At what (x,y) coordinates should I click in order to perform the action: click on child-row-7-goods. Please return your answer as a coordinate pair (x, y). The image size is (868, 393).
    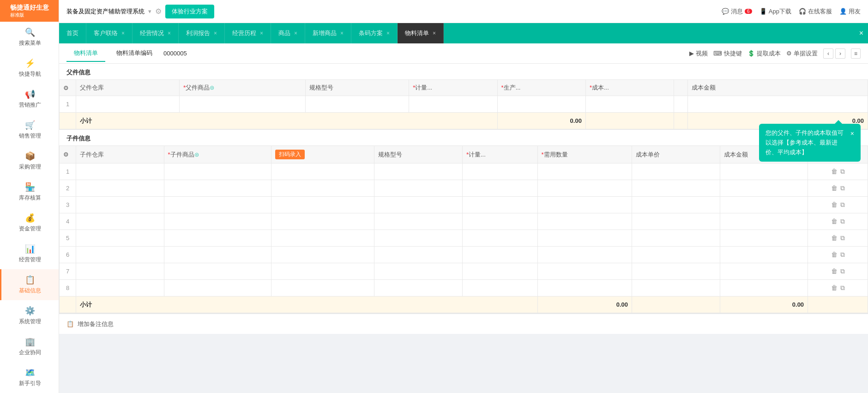
    Looking at the image, I should click on (217, 272).